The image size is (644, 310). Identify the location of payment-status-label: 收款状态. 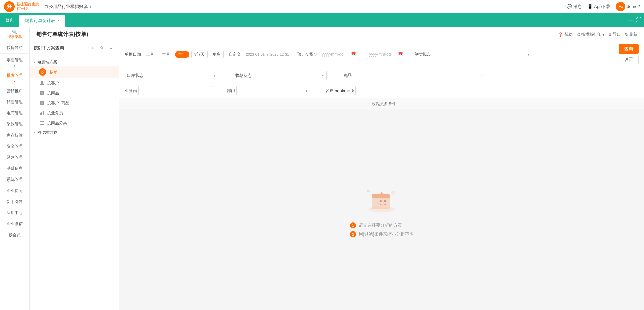
(242, 76).